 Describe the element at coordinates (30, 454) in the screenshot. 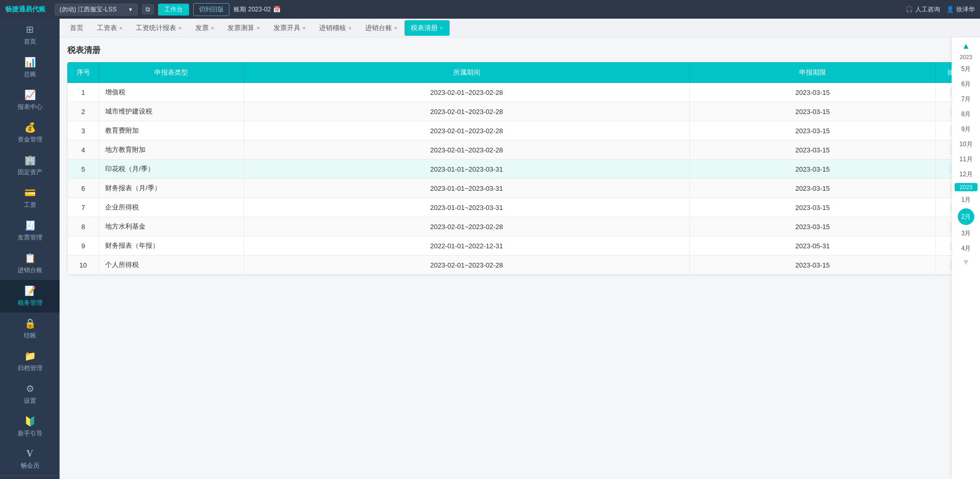

I see `vip-icon: V` at that location.